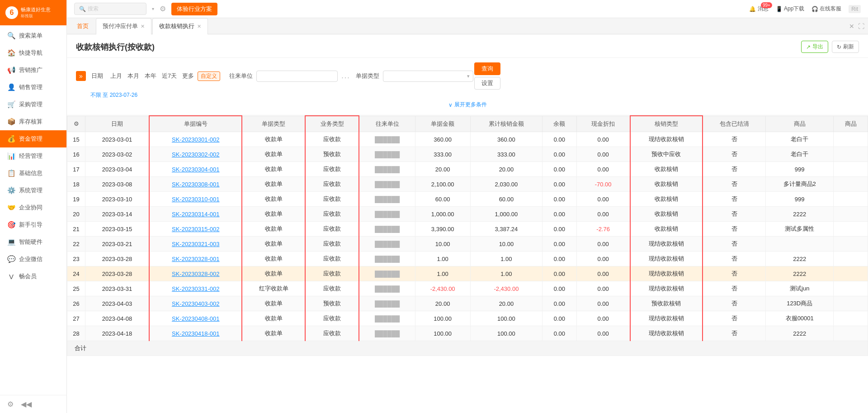 The width and height of the screenshot is (868, 413). I want to click on industry-solution-button: 体验行业方案, so click(194, 9).